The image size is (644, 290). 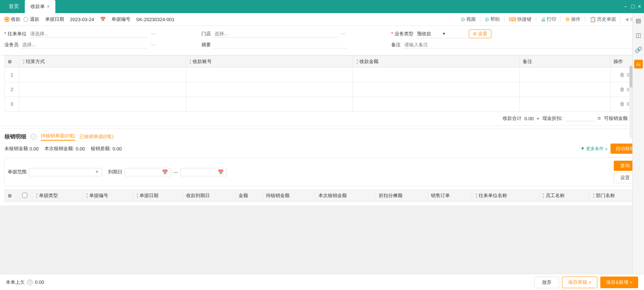 I want to click on bt-col-checkbox, so click(x=26, y=196).